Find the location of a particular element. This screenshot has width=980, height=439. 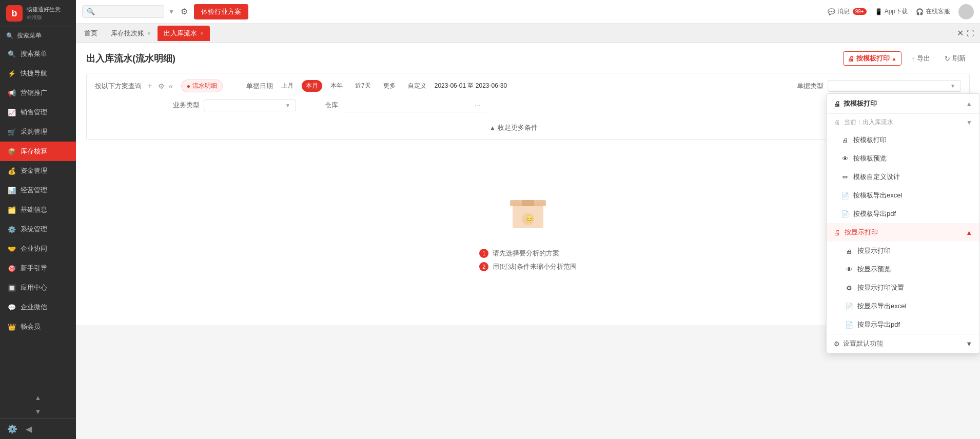

sidebar-icon-finance: 💰 is located at coordinates (12, 171).